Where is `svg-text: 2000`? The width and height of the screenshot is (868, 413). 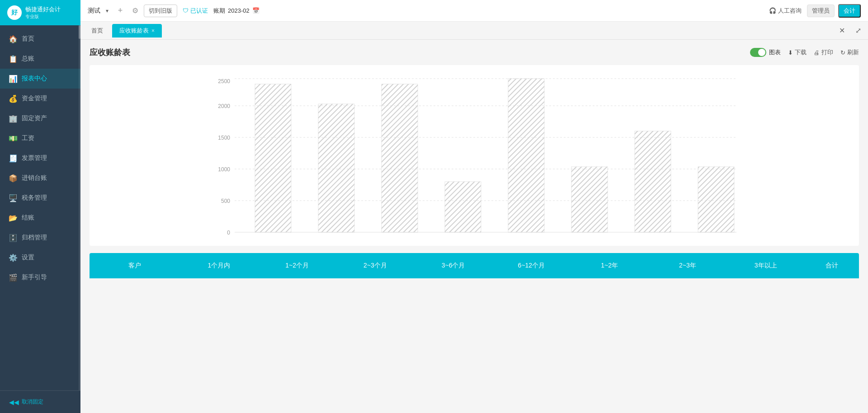 svg-text: 2000 is located at coordinates (224, 106).